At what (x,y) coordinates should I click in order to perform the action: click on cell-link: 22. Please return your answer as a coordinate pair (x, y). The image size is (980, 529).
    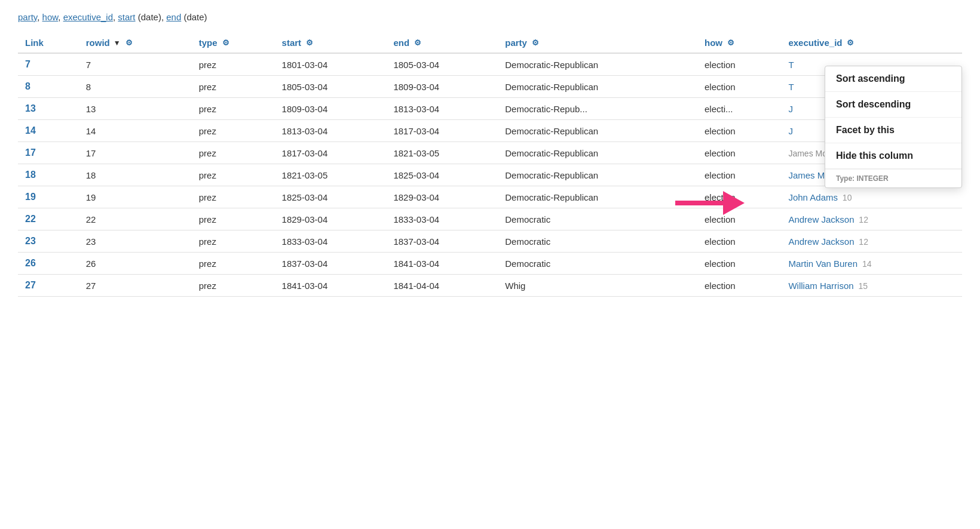
    Looking at the image, I should click on (48, 220).